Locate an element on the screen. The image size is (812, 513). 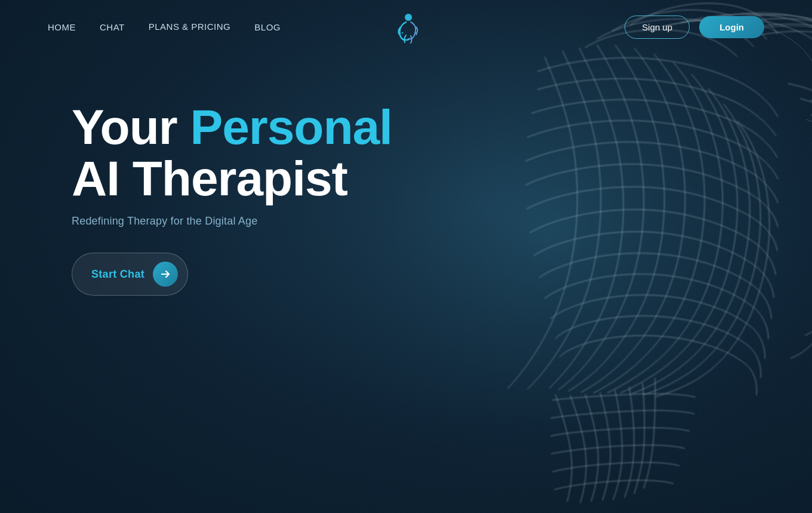
hero-subtitle: Redefining Therapy for the Digital Age is located at coordinates (442, 221).